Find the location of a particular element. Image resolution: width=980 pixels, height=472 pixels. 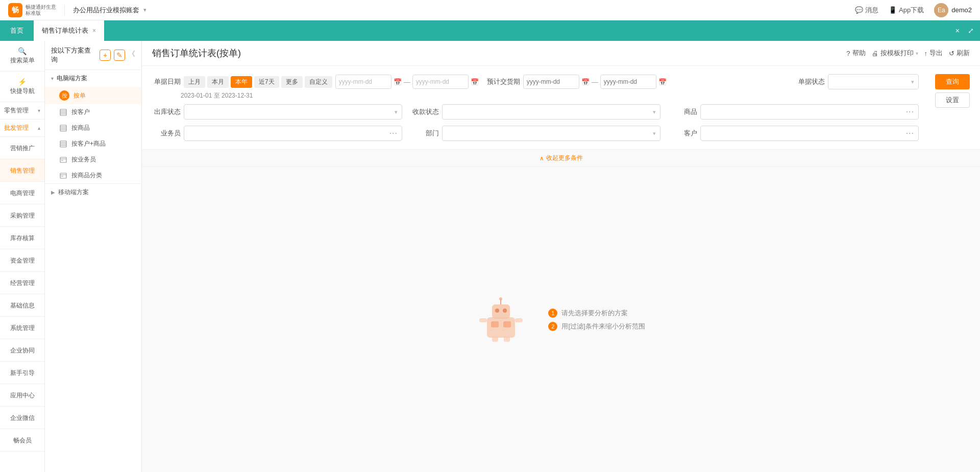

sidebar-item-marketing: 营销推广 is located at coordinates (22, 148).